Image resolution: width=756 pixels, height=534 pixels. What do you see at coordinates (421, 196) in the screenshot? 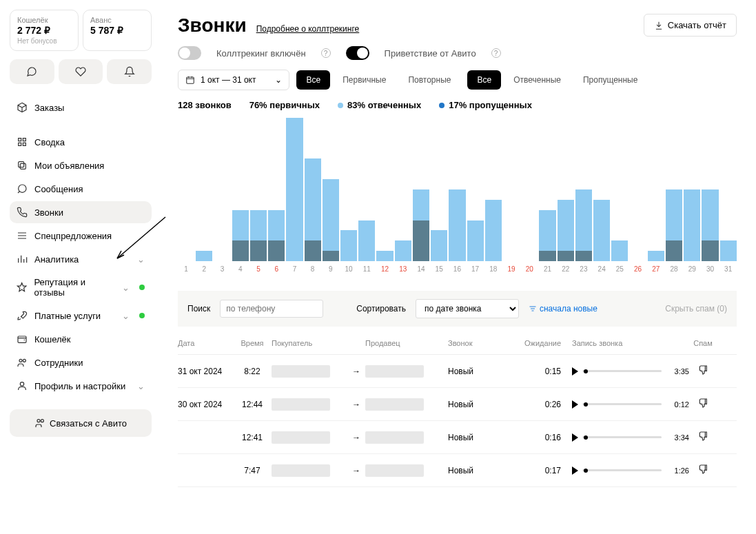
I see `chart-bar: 14` at bounding box center [421, 196].